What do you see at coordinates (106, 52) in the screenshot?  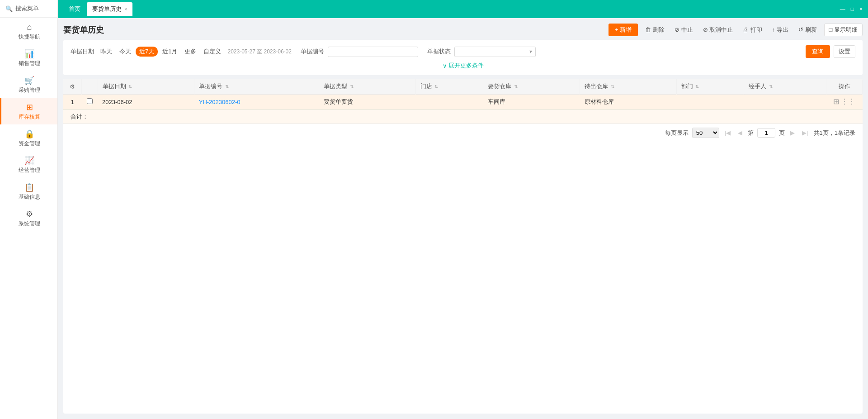 I see `date-tab-yesterday: 昨天` at bounding box center [106, 52].